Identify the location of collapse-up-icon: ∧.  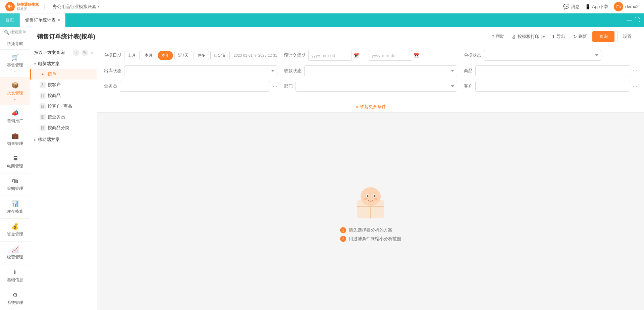
(357, 107).